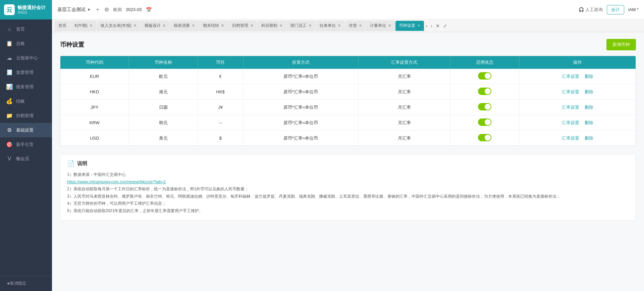 Image resolution: width=644 pixels, height=291 pixels. Describe the element at coordinates (26, 10) in the screenshot. I see `sidebar-logo: 云 畅捷通好会计 旗舰版` at that location.